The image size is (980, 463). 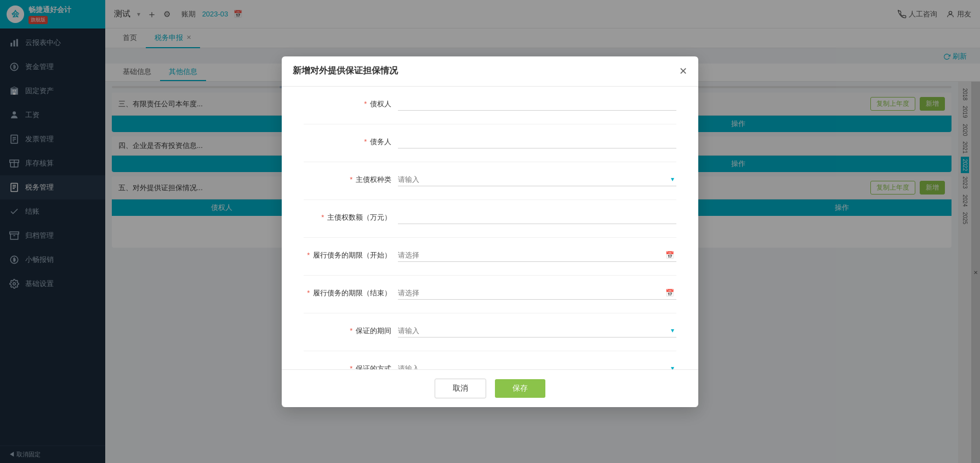 I want to click on modal-footer: 取消 保存, so click(x=490, y=388).